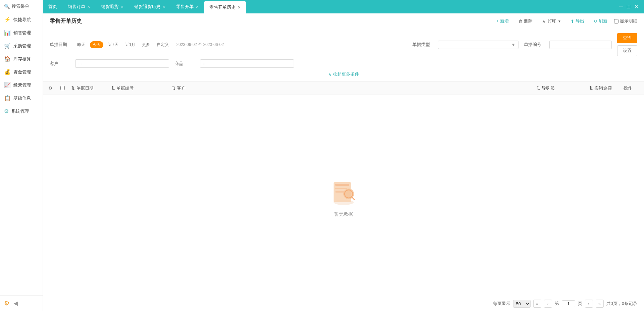  Describe the element at coordinates (628, 88) in the screenshot. I see `th-action: 操作` at that location.